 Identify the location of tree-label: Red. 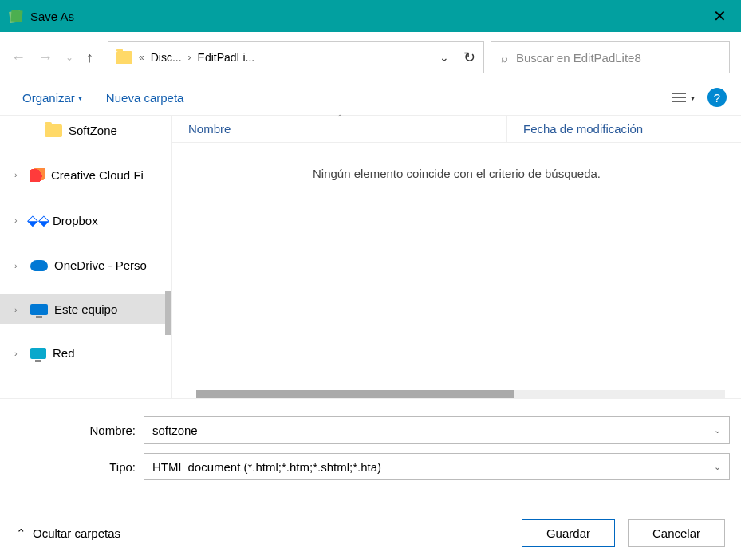
(64, 353).